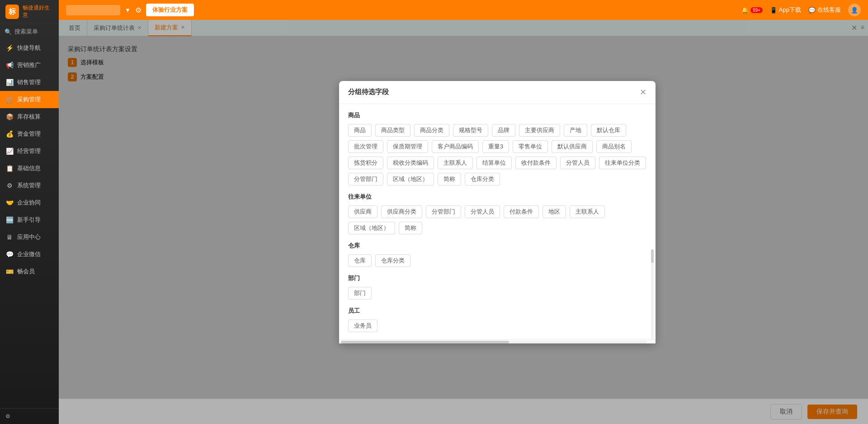 The width and height of the screenshot is (868, 424). Describe the element at coordinates (363, 212) in the screenshot. I see `field-tag: 供应商` at that location.